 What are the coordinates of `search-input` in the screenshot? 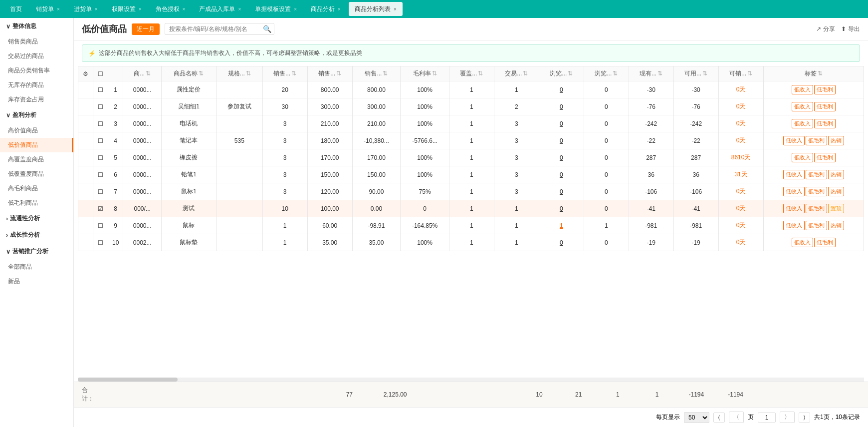 It's located at (219, 29).